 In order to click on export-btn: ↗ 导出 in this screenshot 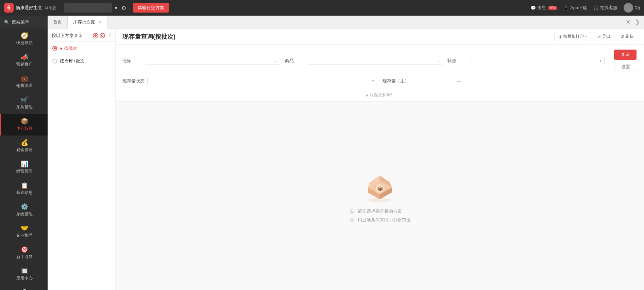, I will do `click(604, 37)`.